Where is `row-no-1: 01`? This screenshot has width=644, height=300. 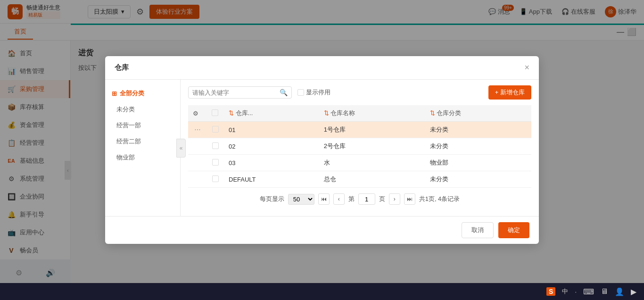 row-no-1: 01 is located at coordinates (272, 130).